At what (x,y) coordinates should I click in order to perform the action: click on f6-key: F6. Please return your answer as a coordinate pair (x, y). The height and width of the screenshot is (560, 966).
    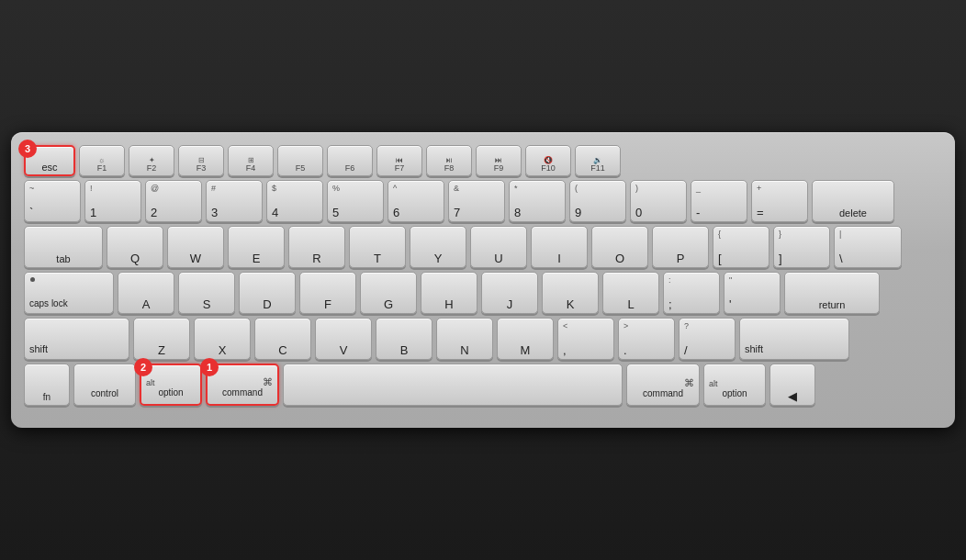
    Looking at the image, I should click on (350, 161).